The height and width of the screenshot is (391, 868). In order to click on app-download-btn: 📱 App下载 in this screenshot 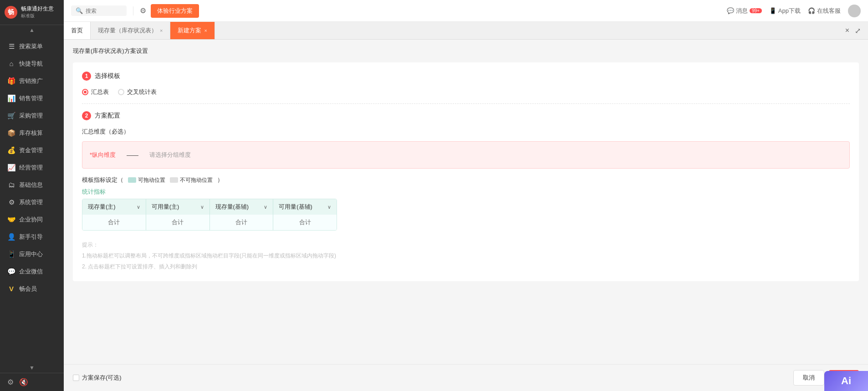, I will do `click(785, 11)`.